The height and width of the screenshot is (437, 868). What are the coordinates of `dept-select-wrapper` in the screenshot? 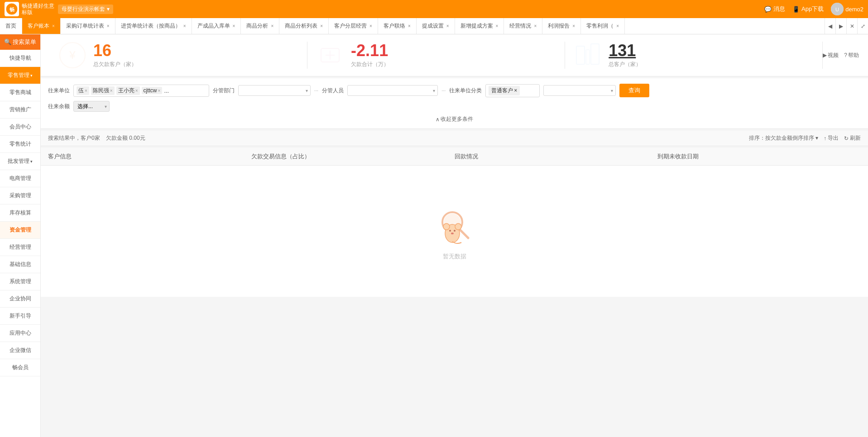 It's located at (274, 90).